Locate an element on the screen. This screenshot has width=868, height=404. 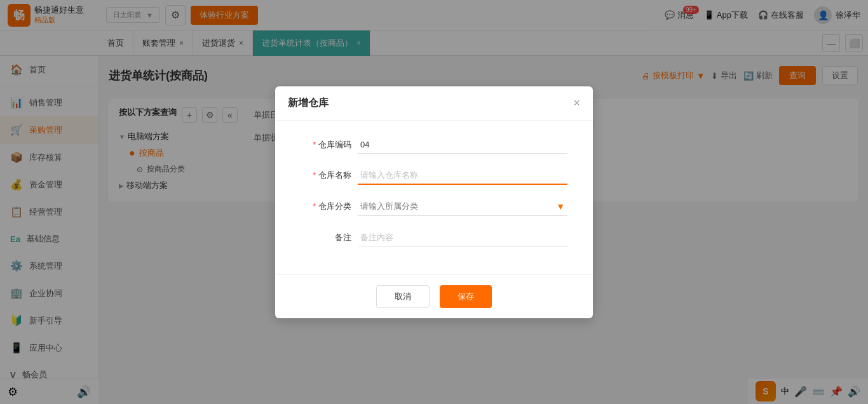
cancel-button: 取消 is located at coordinates (403, 297).